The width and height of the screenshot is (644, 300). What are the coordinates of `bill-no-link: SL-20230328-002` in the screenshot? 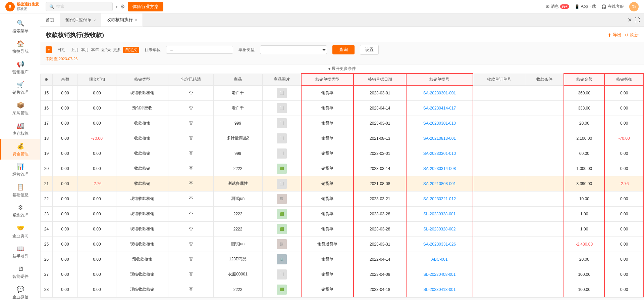 It's located at (439, 229).